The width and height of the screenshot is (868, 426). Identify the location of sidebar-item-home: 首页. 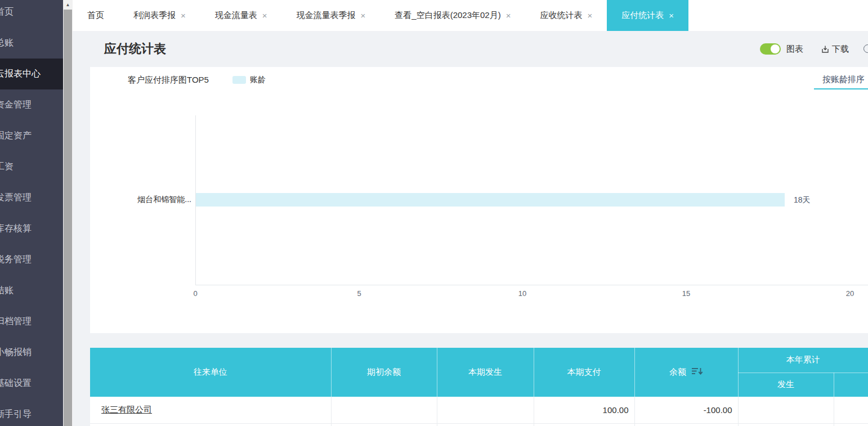
(32, 14).